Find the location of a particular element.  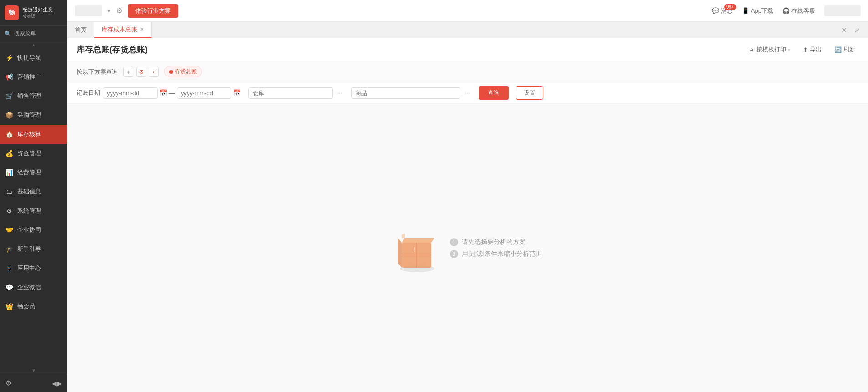

quick-nav-icon: ⚡ is located at coordinates (9, 58).